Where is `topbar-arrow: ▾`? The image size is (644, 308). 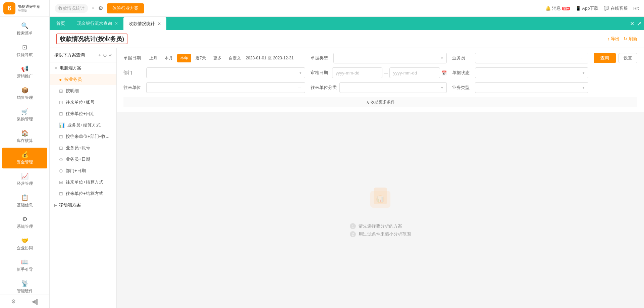 topbar-arrow: ▾ is located at coordinates (93, 8).